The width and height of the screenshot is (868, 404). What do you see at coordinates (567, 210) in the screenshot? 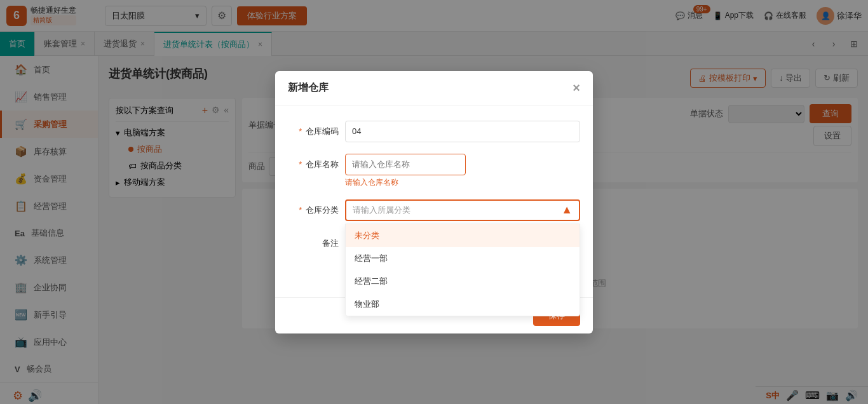
I see `chevron-up-icon: ▲` at bounding box center [567, 210].